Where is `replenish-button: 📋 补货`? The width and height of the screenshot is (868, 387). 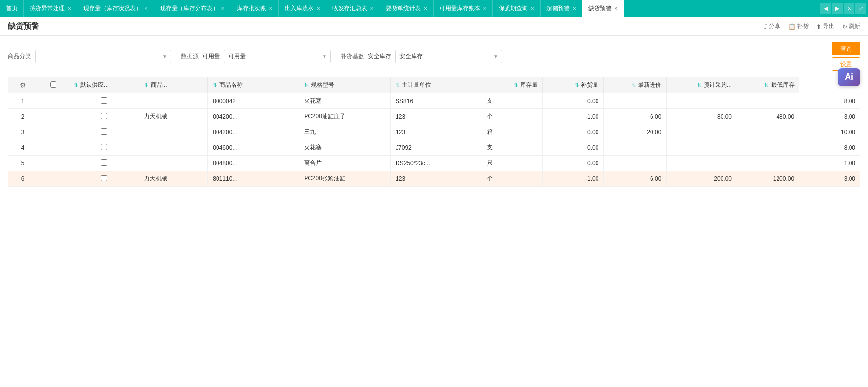
replenish-button: 📋 补货 is located at coordinates (798, 26).